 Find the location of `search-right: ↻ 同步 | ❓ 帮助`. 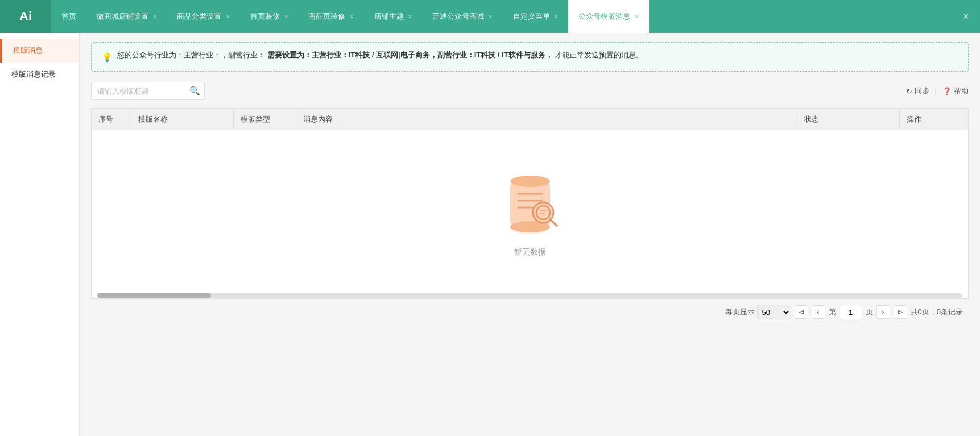

search-right: ↻ 同步 | ❓ 帮助 is located at coordinates (937, 91).